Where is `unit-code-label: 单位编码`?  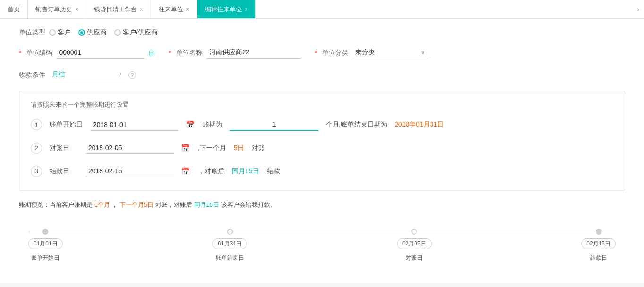 unit-code-label: 单位编码 is located at coordinates (39, 53).